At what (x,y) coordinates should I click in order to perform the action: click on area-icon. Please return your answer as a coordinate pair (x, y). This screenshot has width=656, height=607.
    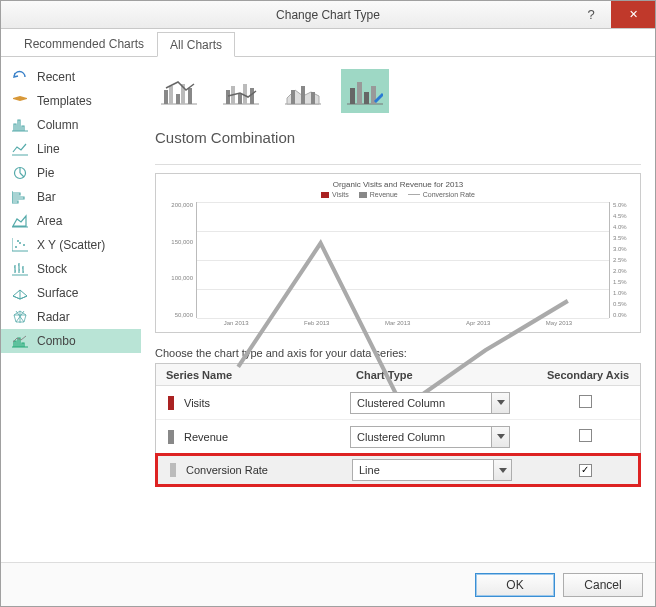
    Looking at the image, I should click on (20, 221).